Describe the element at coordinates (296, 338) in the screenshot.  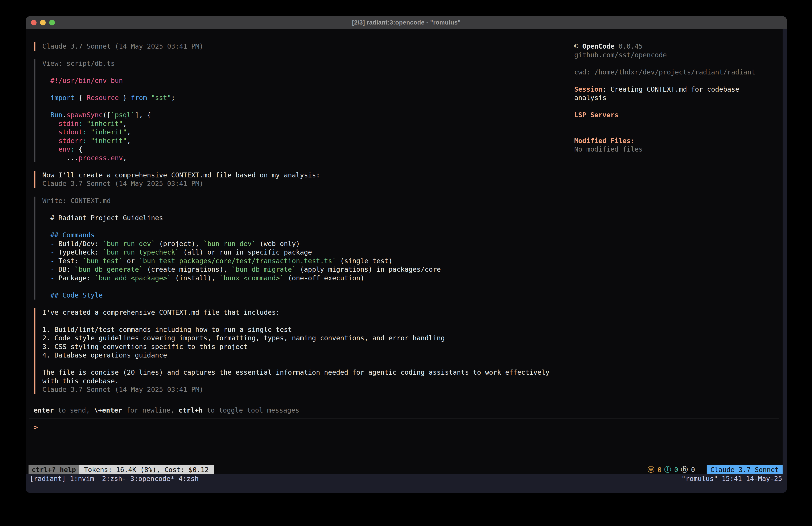
I see `chat-line: 2. Code style guidelines covering import…` at that location.